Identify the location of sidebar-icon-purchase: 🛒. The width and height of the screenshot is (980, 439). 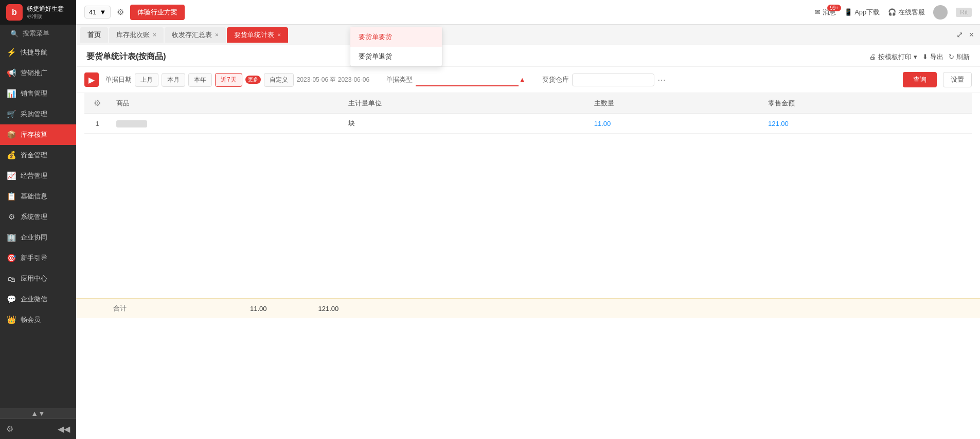
(11, 114).